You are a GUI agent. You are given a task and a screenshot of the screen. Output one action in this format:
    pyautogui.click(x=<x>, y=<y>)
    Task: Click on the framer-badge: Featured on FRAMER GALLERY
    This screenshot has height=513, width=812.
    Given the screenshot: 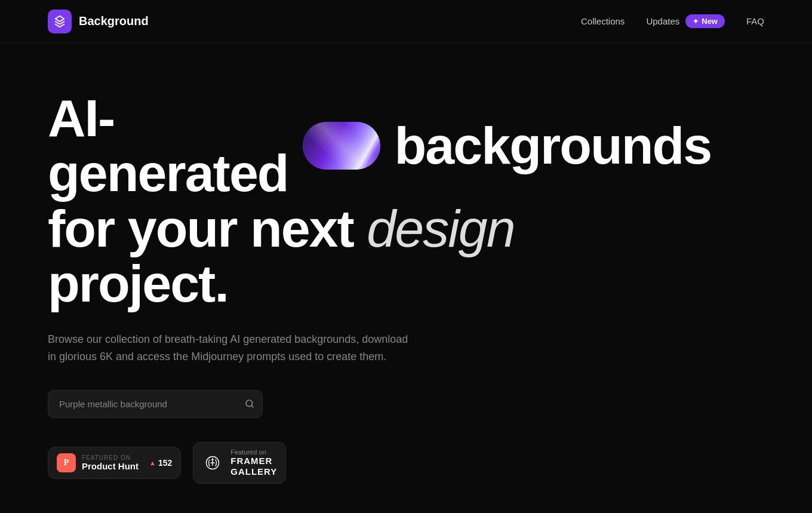 What is the action you would take?
    pyautogui.click(x=239, y=463)
    